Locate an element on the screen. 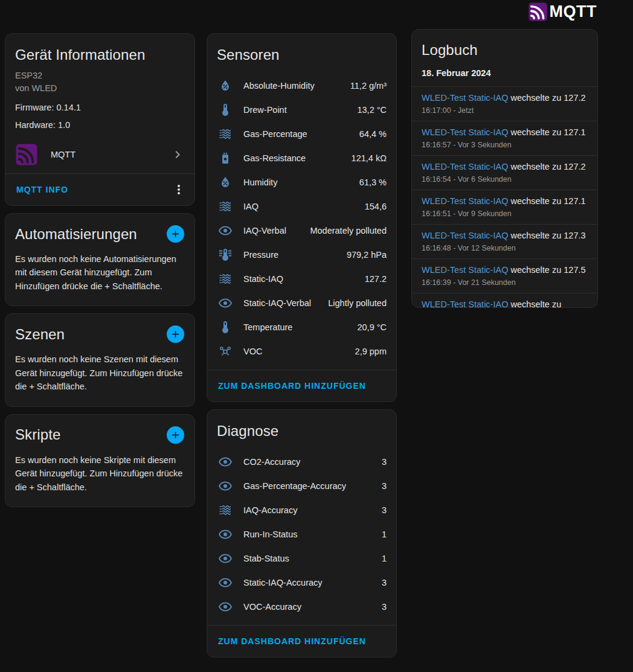 The image size is (633, 672). entity-name: Static-IAQ is located at coordinates (263, 279).